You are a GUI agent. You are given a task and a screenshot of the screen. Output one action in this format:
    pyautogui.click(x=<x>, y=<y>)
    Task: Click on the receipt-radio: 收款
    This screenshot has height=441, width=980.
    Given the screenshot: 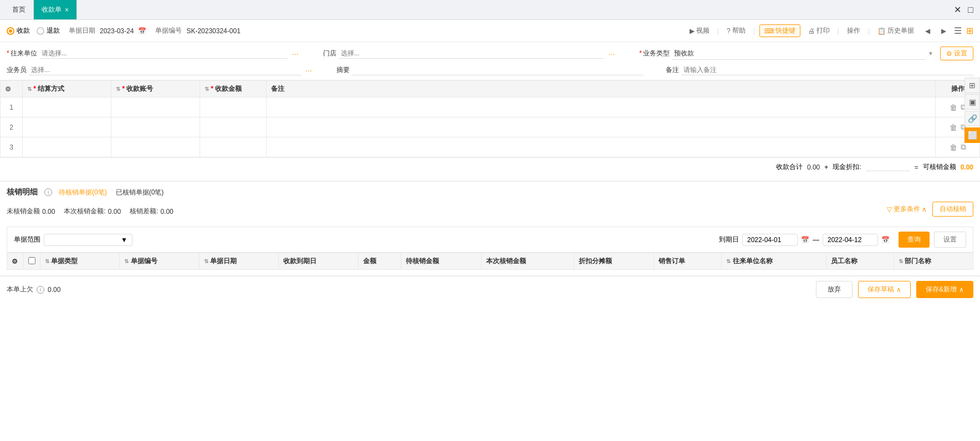 What is the action you would take?
    pyautogui.click(x=18, y=31)
    